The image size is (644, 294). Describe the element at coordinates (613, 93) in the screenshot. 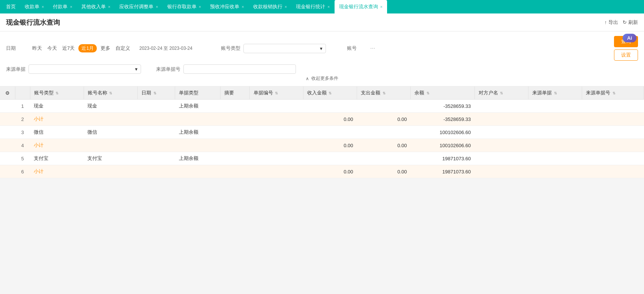

I see `column-source-doc-no: 来源单据号 ⇅` at that location.